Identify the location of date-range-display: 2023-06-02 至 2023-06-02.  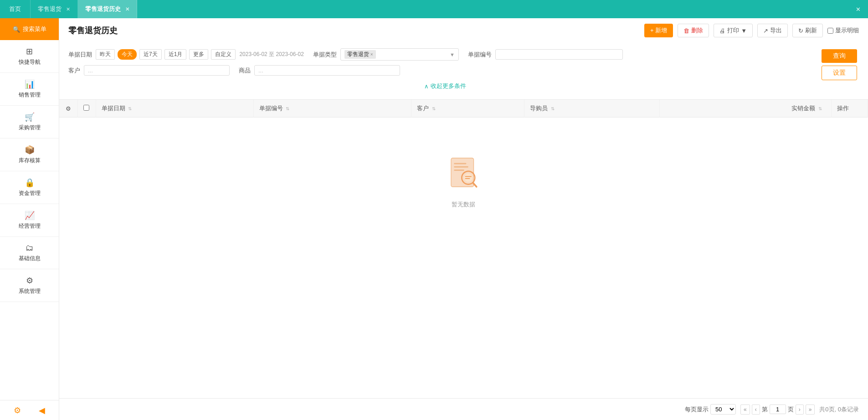
(272, 55).